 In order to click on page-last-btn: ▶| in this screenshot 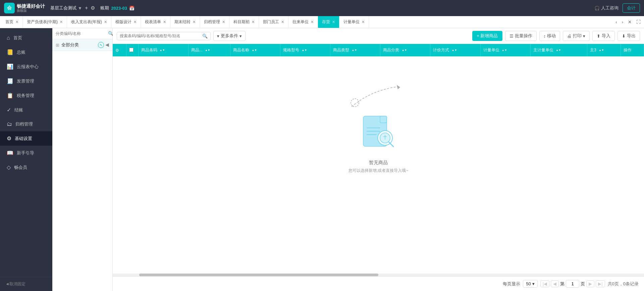, I will do `click(600, 284)`.